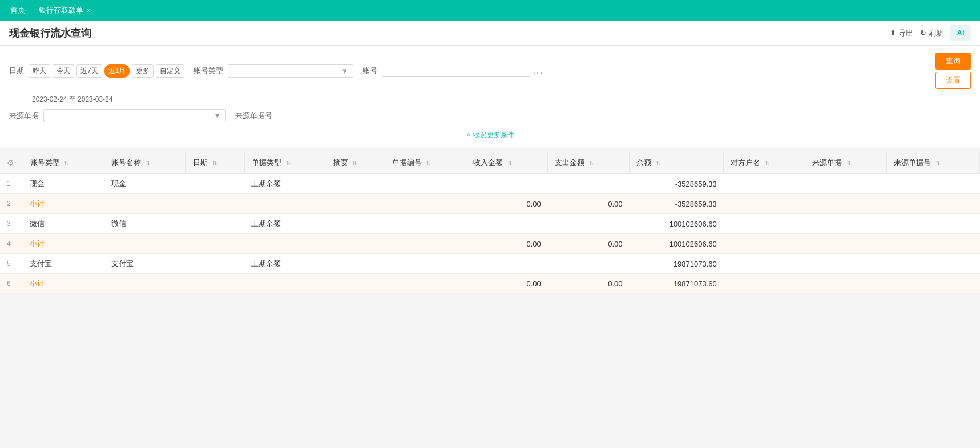  What do you see at coordinates (64, 264) in the screenshot?
I see `table-cell: 支付宝` at bounding box center [64, 264].